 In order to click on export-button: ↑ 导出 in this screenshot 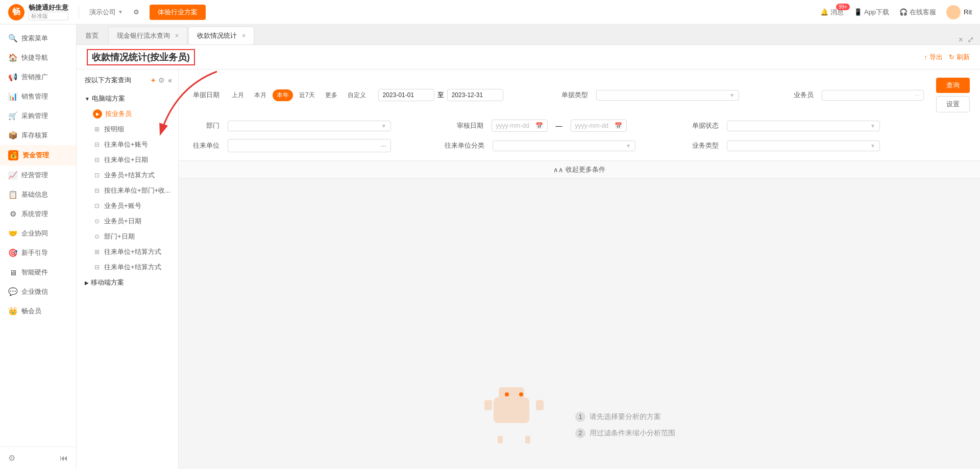, I will do `click(934, 57)`.